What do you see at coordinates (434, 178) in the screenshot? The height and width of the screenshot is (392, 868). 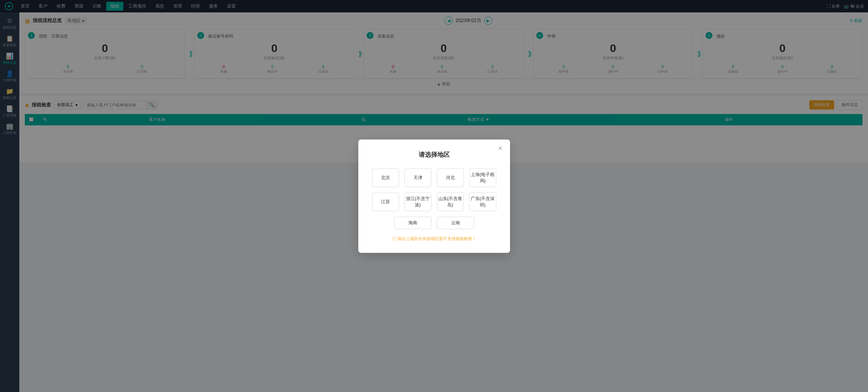 I see `region-row-1: 北京 天津 河北 上海(电子税局)` at bounding box center [434, 178].